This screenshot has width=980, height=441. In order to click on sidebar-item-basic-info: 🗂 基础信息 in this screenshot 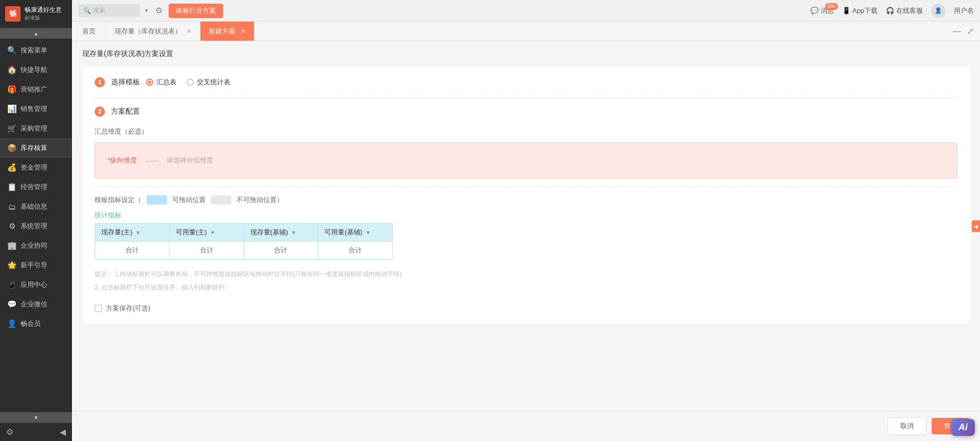, I will do `click(36, 207)`.